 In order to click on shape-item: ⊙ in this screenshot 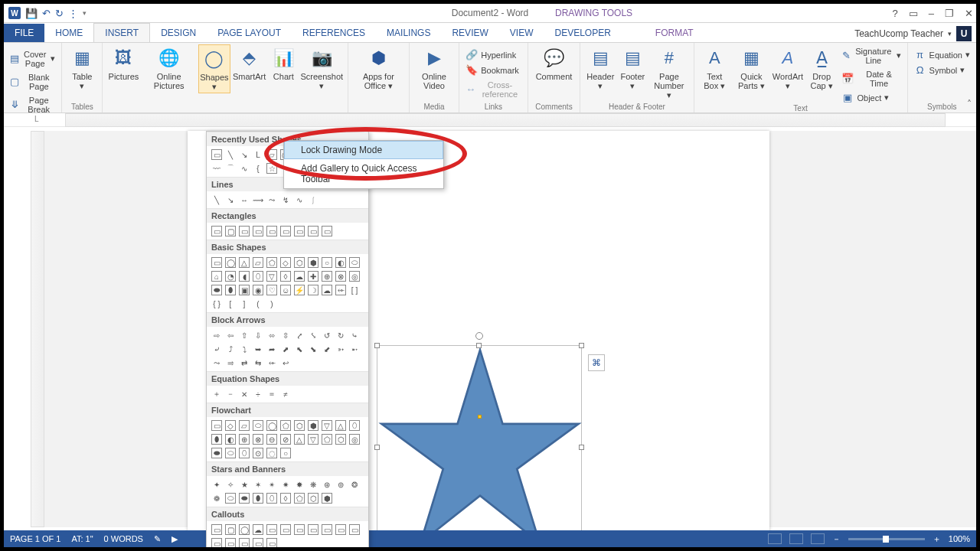, I will do `click(258, 453)`.